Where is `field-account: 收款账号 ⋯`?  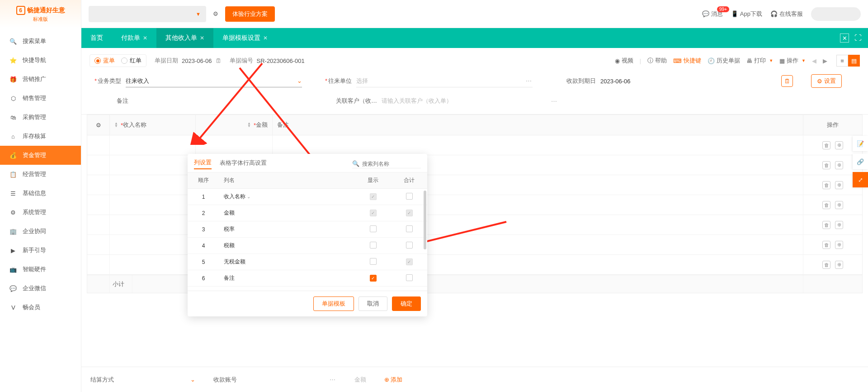
field-account: 收款账号 ⋯ is located at coordinates (275, 379).